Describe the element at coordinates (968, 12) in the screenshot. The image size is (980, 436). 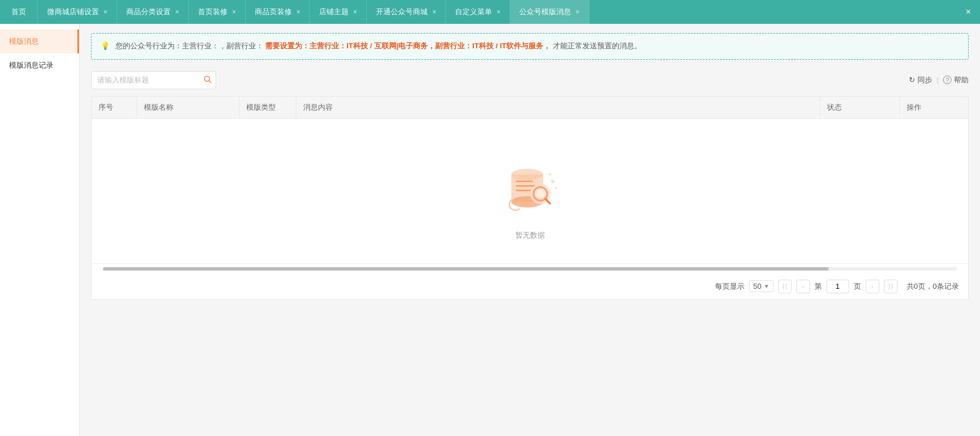
I see `global-close-btn: ×` at that location.